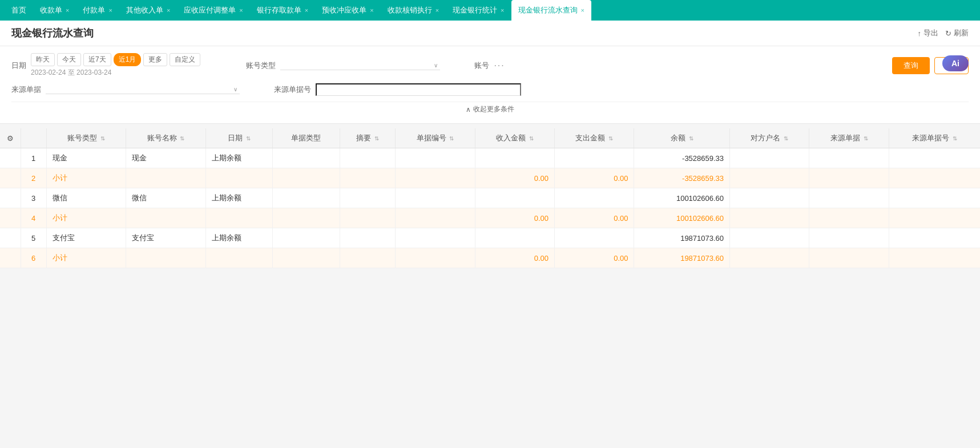  What do you see at coordinates (348, 10) in the screenshot?
I see `nav-tab-yushouchong: 预收冲应收单 ×` at bounding box center [348, 10].